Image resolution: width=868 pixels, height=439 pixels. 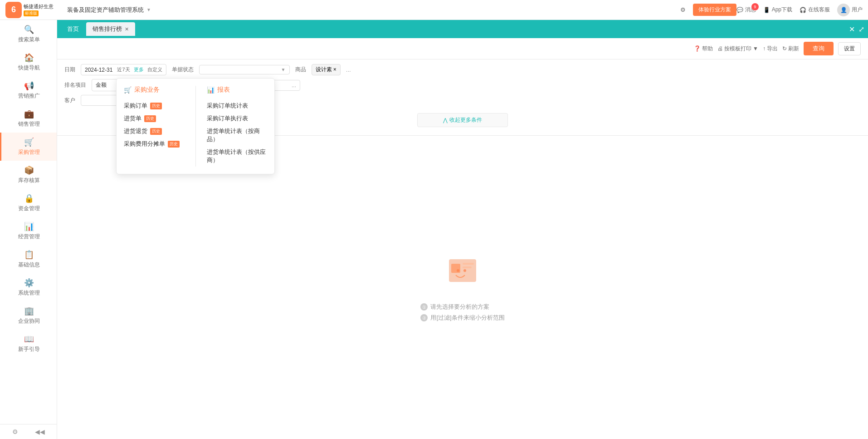 What do you see at coordinates (326, 70) in the screenshot?
I see `goods-tag: 设计素 ×` at bounding box center [326, 70].